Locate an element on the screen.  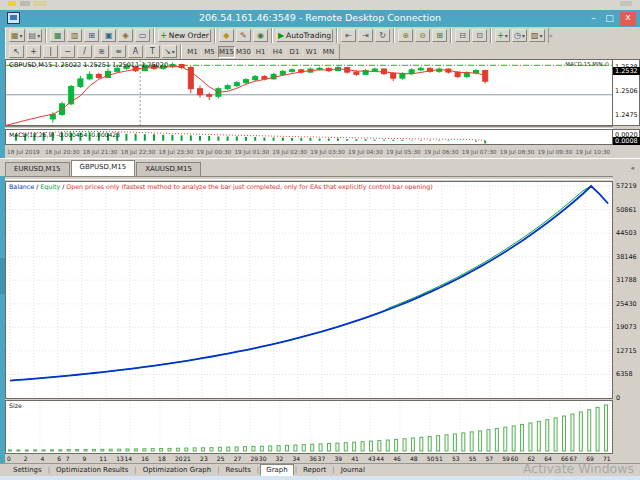
timeframe-mn: MN is located at coordinates (328, 52).